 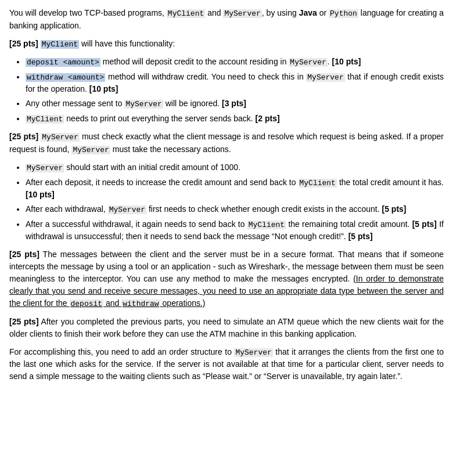 What do you see at coordinates (67, 209) in the screenshot?
I see `s2-item3-text: After each withdrawal,` at bounding box center [67, 209].